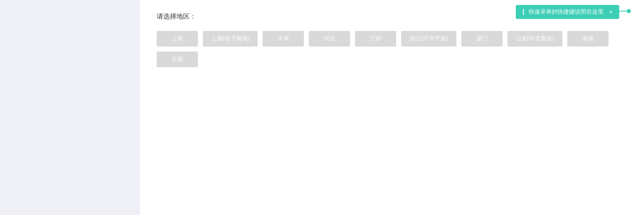 The height and width of the screenshot is (215, 644). What do you see at coordinates (177, 39) in the screenshot?
I see `region-button-shanghai: 上海` at bounding box center [177, 39].